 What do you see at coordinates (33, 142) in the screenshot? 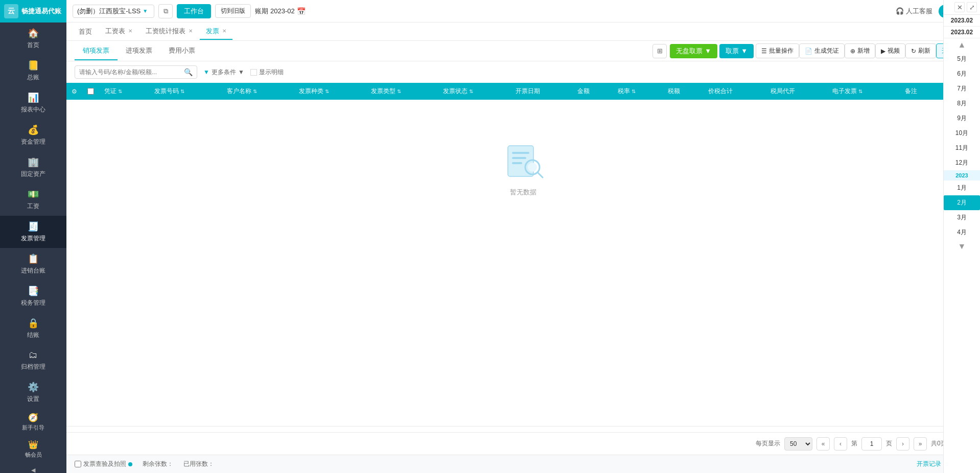
I see `sidebar-label-funds: 资金管理` at bounding box center [33, 142].